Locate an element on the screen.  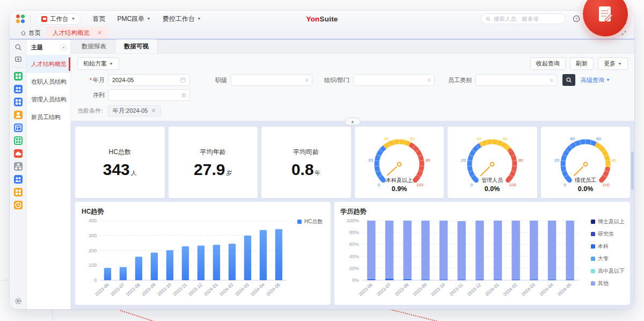
report-tabs: 数据报表 数据可视 is located at coordinates (353, 47).